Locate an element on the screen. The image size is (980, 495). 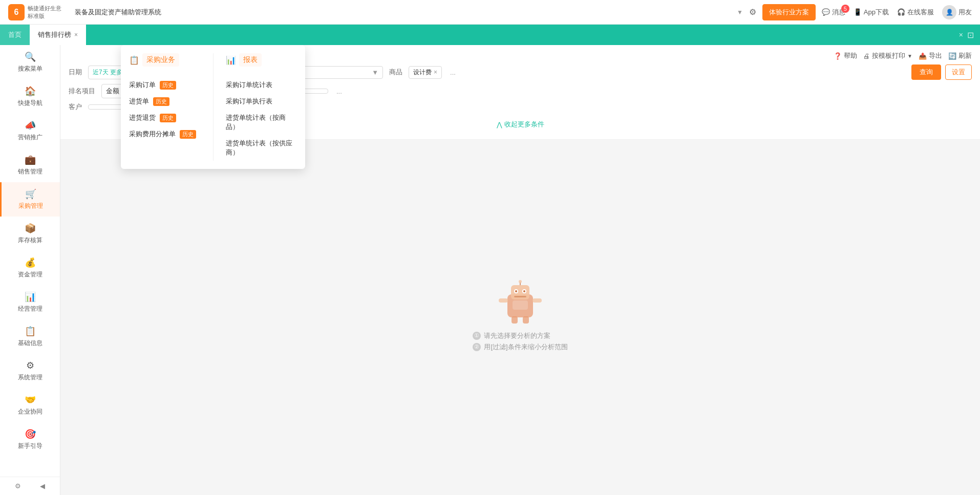
sidebar-item-label: 基础信息 is located at coordinates (30, 343).